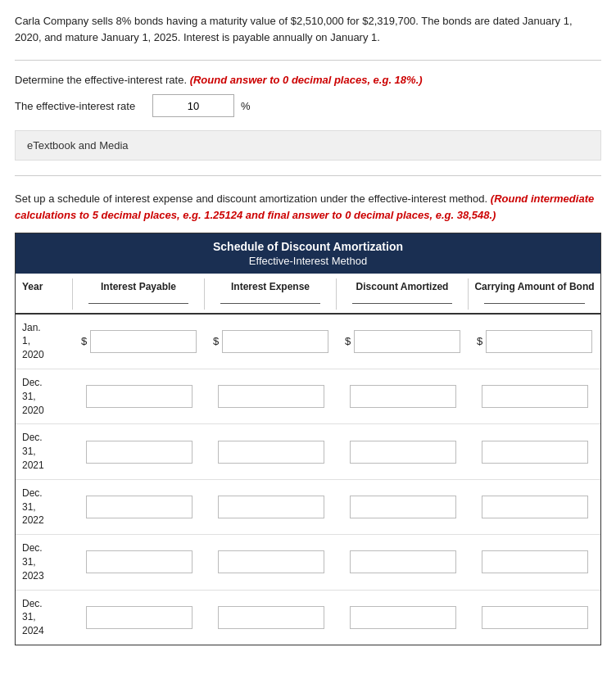  Describe the element at coordinates (308, 342) in the screenshot. I see `table-row: Jan.1,2020 $ $ $ $` at that location.